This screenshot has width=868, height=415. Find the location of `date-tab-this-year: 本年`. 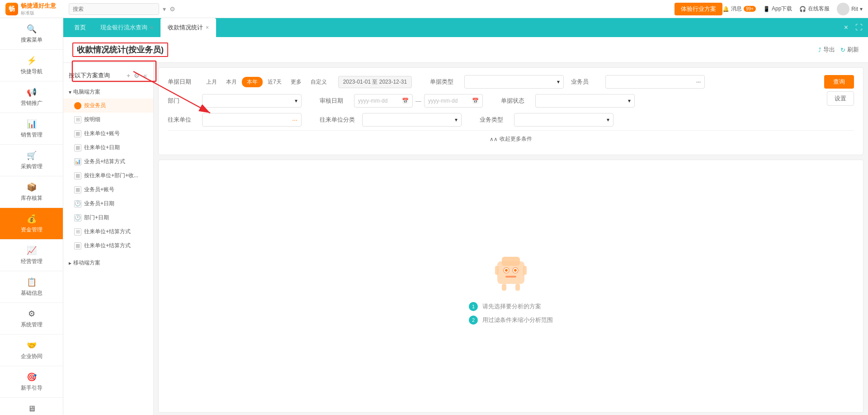

date-tab-this-year: 本年 is located at coordinates (252, 82).